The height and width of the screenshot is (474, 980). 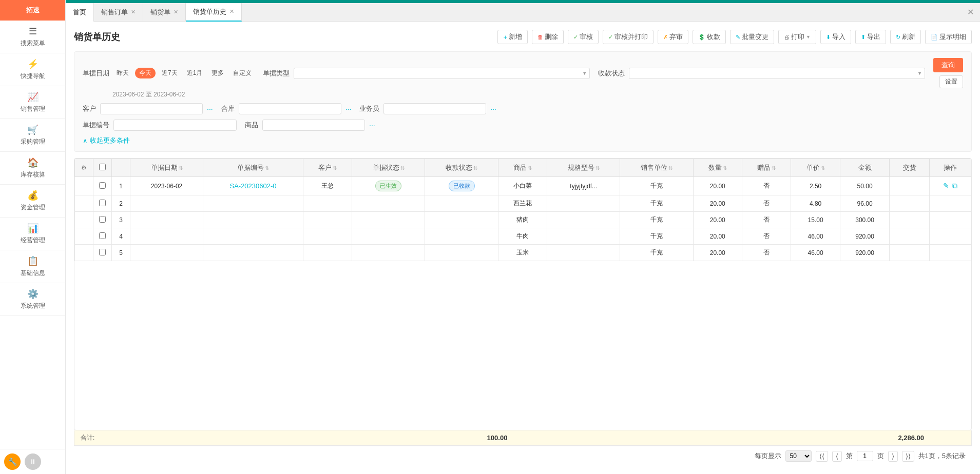 I want to click on audit-print-button: ✓ 审核并打印, so click(x=628, y=37).